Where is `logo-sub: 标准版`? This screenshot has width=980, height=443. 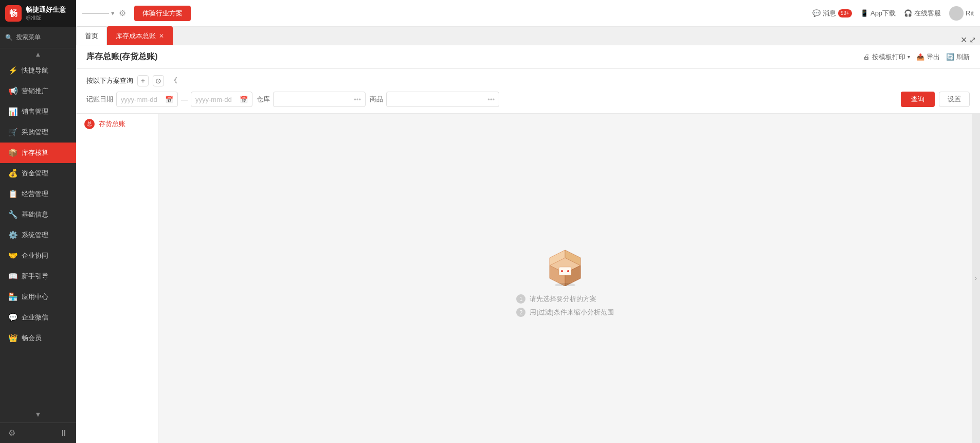
logo-sub: 标准版 is located at coordinates (46, 17).